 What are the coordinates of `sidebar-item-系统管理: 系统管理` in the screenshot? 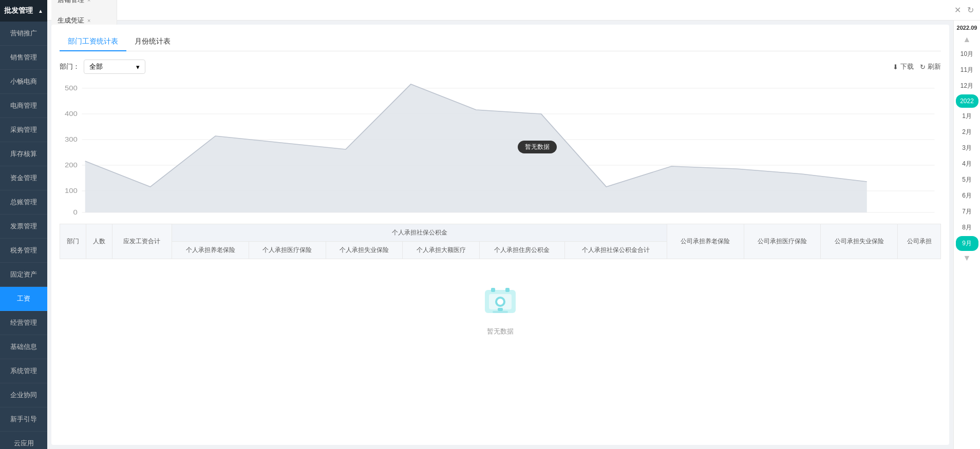 It's located at (24, 372).